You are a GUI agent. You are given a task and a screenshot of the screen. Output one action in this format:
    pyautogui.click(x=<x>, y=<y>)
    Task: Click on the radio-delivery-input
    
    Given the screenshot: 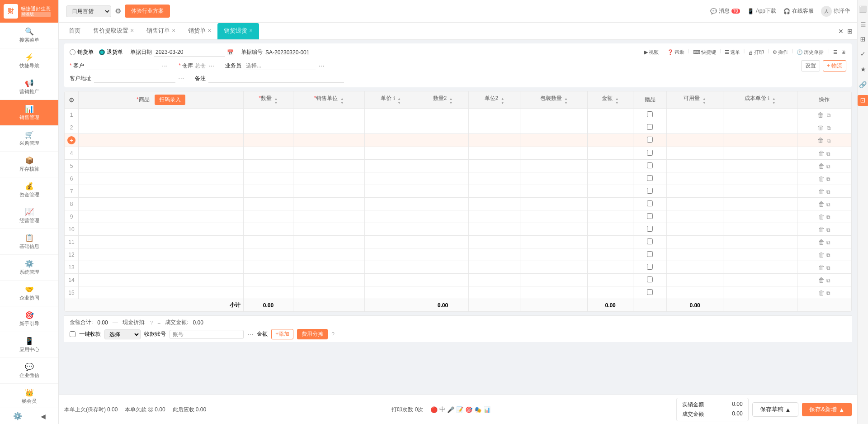 What is the action you would take?
    pyautogui.click(x=72, y=52)
    